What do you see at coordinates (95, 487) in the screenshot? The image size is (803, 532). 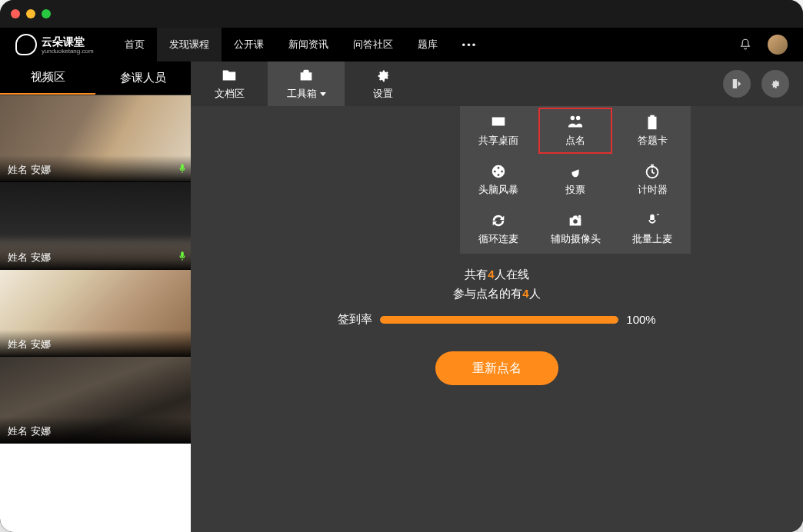 I see `video-tile-empty` at bounding box center [95, 487].